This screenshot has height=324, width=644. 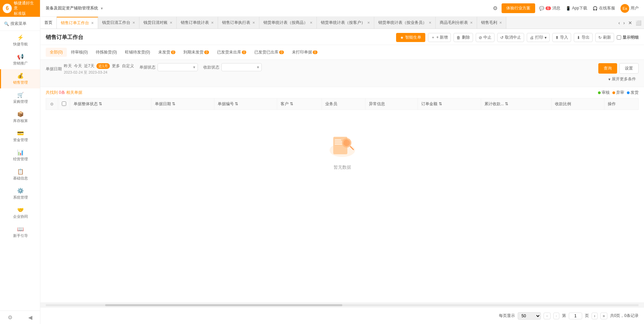 What do you see at coordinates (619, 38) in the screenshot?
I see `show-detail-checkbox` at bounding box center [619, 38].